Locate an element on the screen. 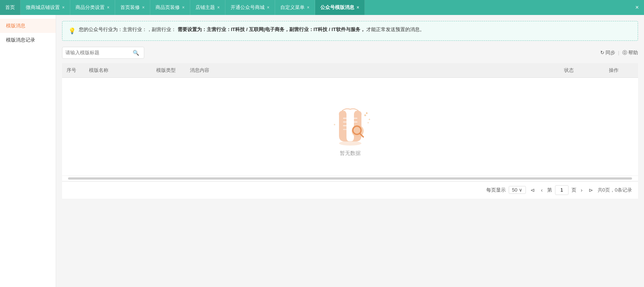 The height and width of the screenshot is (287, 644). tab-product-decor: 商品页装修 × is located at coordinates (170, 7).